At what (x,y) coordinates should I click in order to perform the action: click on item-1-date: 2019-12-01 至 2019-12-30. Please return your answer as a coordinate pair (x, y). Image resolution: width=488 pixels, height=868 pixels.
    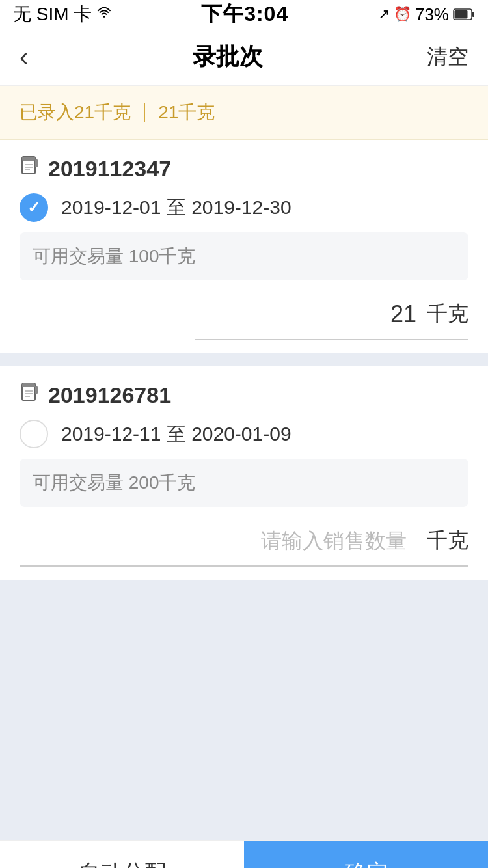
    Looking at the image, I should click on (176, 208).